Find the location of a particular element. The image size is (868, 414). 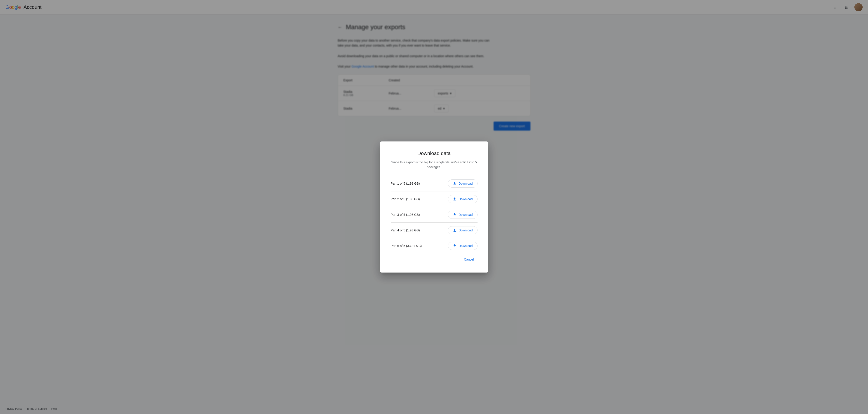

dialog-title: Download data is located at coordinates (434, 154).